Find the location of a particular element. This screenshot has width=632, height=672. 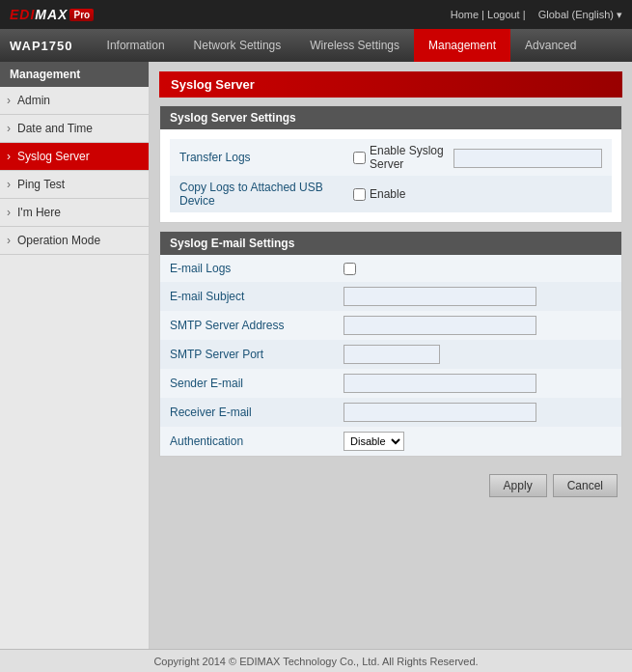

enable-syslog-label: Enable Syslog Server is located at coordinates (411, 157).